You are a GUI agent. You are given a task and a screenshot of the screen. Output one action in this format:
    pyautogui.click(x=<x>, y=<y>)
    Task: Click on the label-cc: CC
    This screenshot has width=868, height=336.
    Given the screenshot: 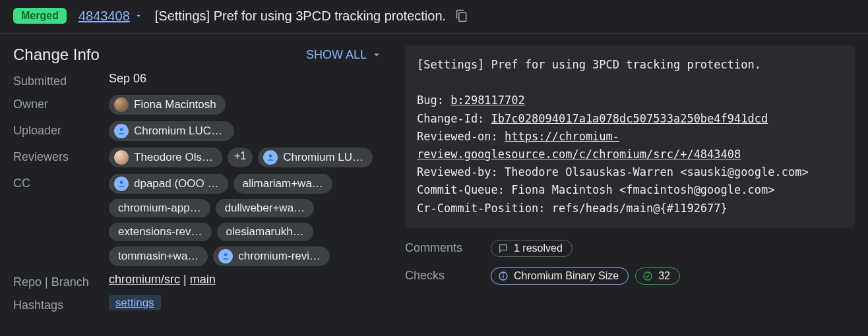 What is the action you would take?
    pyautogui.click(x=61, y=182)
    